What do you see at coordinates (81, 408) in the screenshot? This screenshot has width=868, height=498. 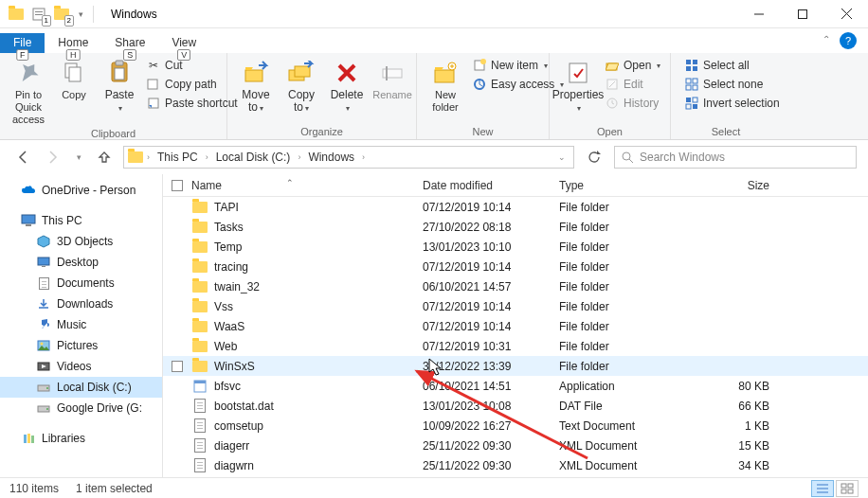 I see `nav-gdrive: Google Drive (G:` at bounding box center [81, 408].